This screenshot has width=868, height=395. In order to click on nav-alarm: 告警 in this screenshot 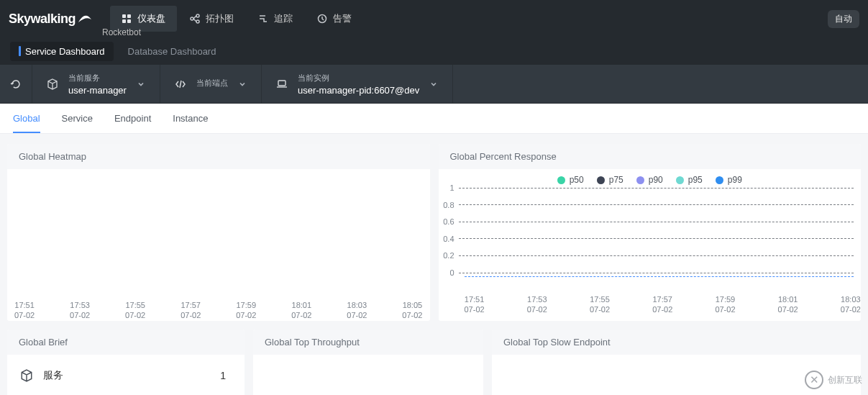, I will do `click(334, 19)`.